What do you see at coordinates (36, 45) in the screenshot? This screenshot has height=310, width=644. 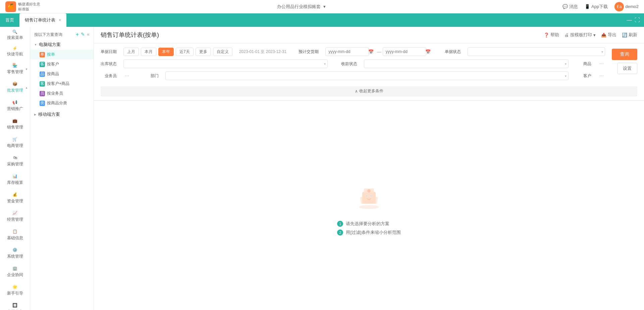 I see `expand-icon: ▼` at bounding box center [36, 45].